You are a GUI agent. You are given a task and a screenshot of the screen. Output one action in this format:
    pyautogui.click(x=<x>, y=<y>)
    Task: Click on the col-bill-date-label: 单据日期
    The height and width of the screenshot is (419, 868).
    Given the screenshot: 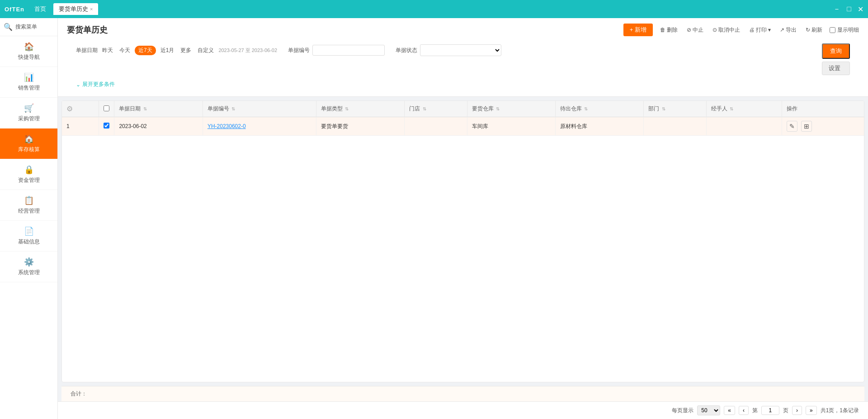 What is the action you would take?
    pyautogui.click(x=130, y=109)
    